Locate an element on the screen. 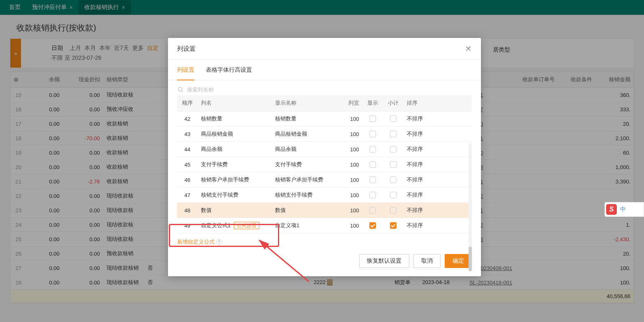  formula-settings-button: 公式设置 is located at coordinates (247, 226).